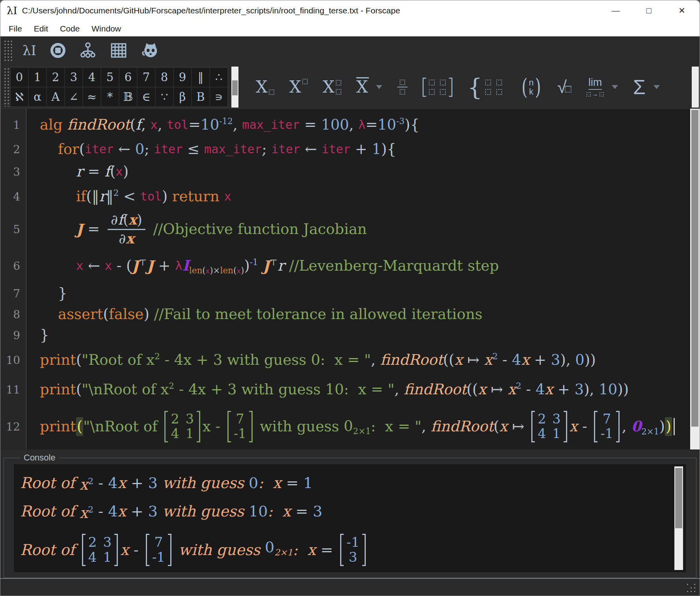  What do you see at coordinates (332, 87) in the screenshot?
I see `subsuperscript-button: X` at bounding box center [332, 87].